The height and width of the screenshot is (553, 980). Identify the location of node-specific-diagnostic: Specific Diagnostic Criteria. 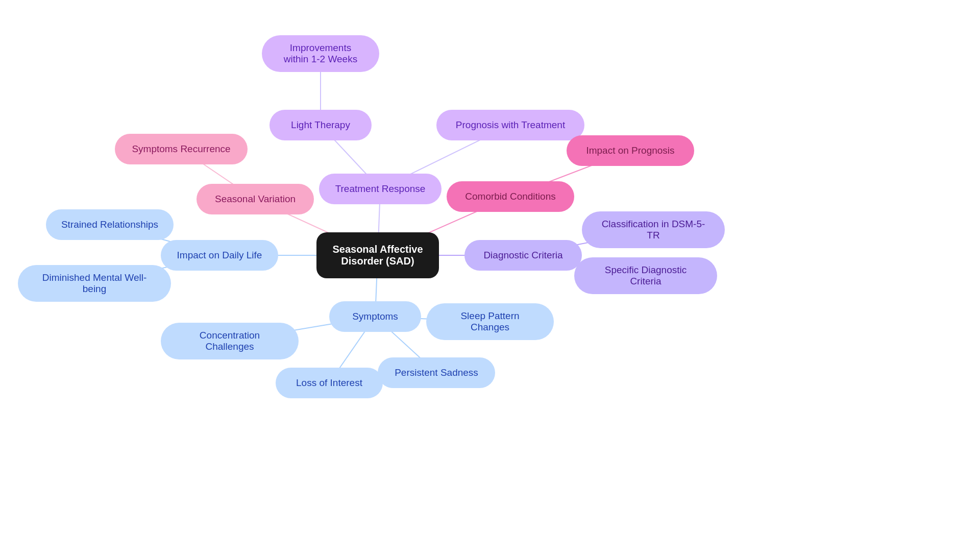
(646, 276).